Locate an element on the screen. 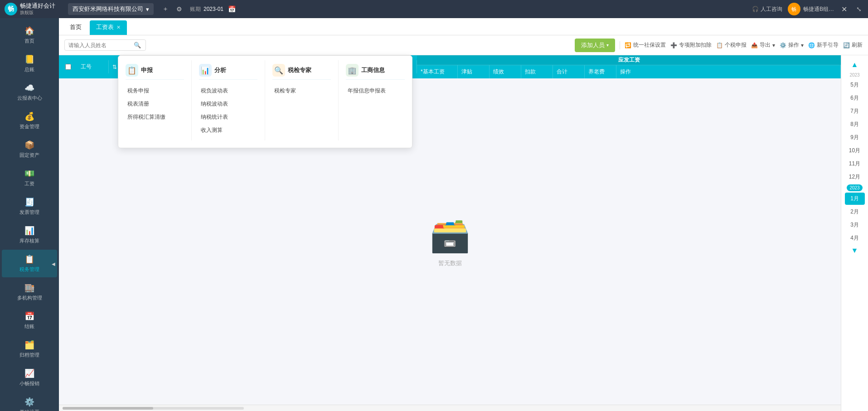 Image resolution: width=868 pixels, height=411 pixels. month-5: 5月 is located at coordinates (855, 85).